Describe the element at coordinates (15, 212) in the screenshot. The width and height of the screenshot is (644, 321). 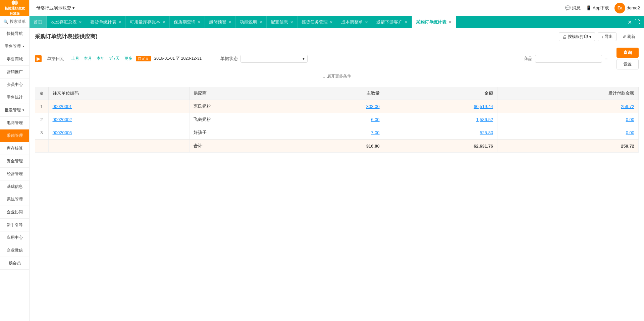
I see `sidebar-item-enterprise: 企业协同` at that location.